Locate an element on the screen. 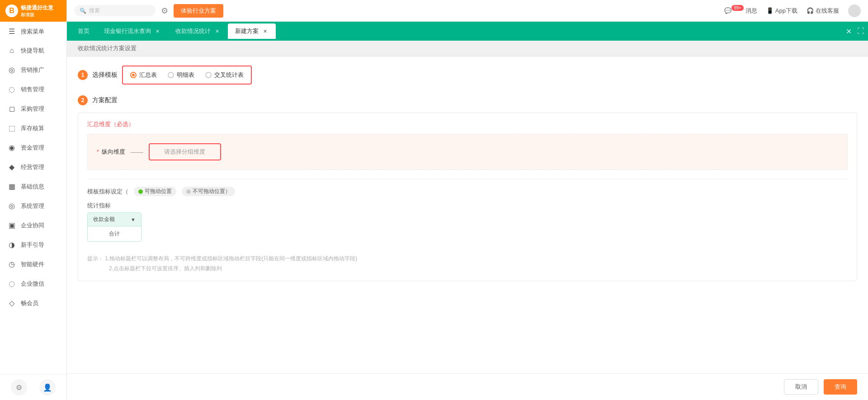 This screenshot has height=400, width=868. sidebar-item-member: ◇ 畅会员 is located at coordinates (33, 303).